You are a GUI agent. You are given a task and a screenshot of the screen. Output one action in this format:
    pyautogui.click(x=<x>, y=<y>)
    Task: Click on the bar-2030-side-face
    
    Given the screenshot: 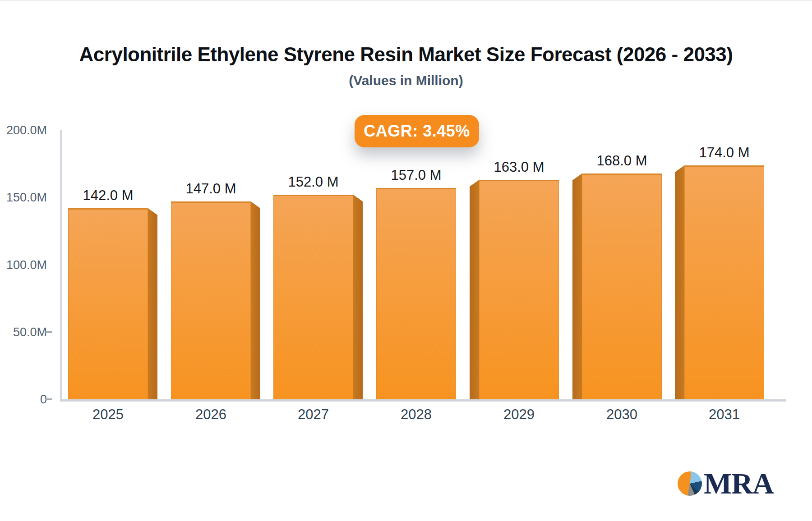 What is the action you would take?
    pyautogui.click(x=577, y=287)
    